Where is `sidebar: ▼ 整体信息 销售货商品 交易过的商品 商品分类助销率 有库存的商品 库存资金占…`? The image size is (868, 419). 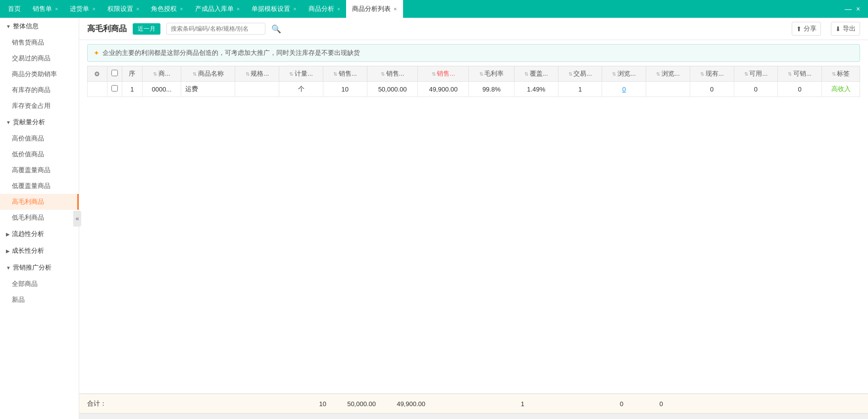 sidebar: ▼ 整体信息 销售货商品 交易过的商品 商品分类助销率 有库存的商品 库存资金占… is located at coordinates (40, 219).